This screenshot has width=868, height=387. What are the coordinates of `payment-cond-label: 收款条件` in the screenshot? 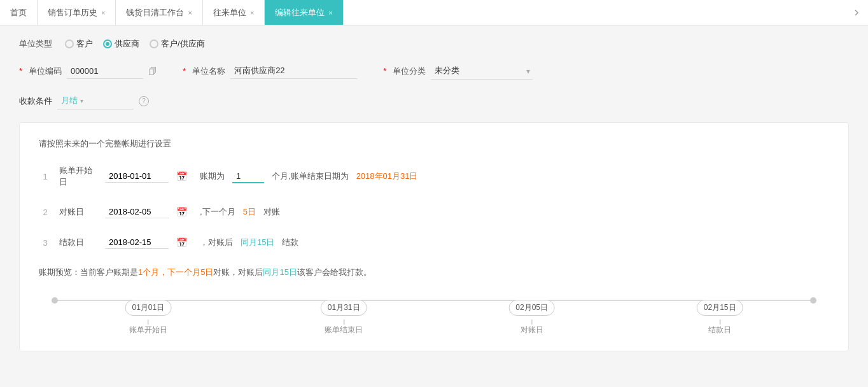 It's located at (36, 101).